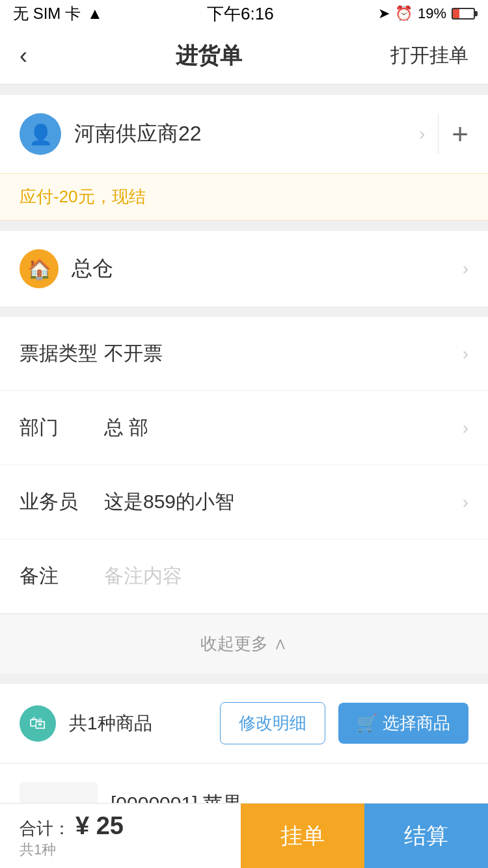 The height and width of the screenshot is (868, 488). What do you see at coordinates (439, 134) in the screenshot?
I see `vertical-divider` at bounding box center [439, 134].